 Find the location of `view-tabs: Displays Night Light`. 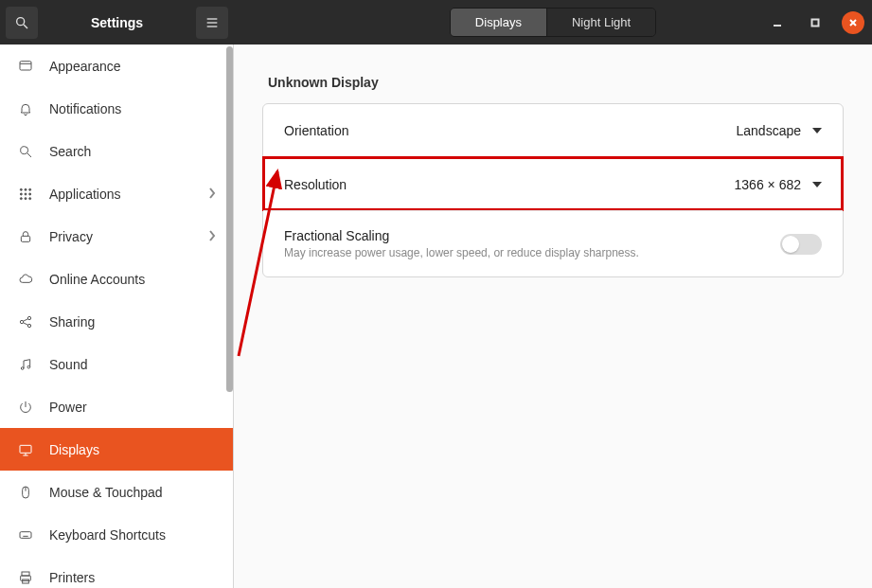

view-tabs: Displays Night Light is located at coordinates (553, 23).